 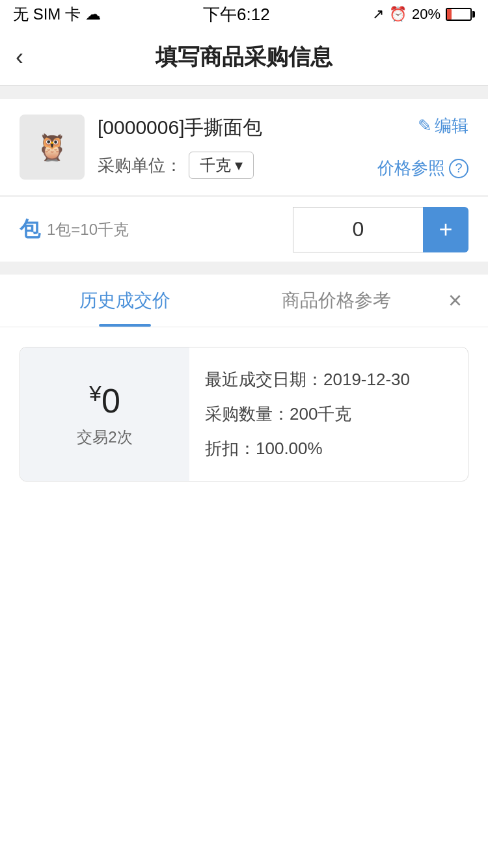 I want to click on transaction-price: ¥0, so click(x=105, y=401).